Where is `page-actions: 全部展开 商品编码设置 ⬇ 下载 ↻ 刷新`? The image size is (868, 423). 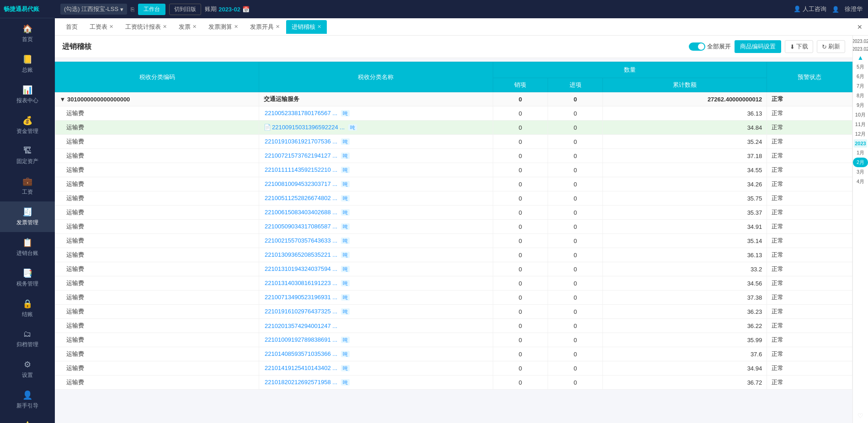 page-actions: 全部展开 商品编码设置 ⬇ 下载 ↻ 刷新 is located at coordinates (767, 47).